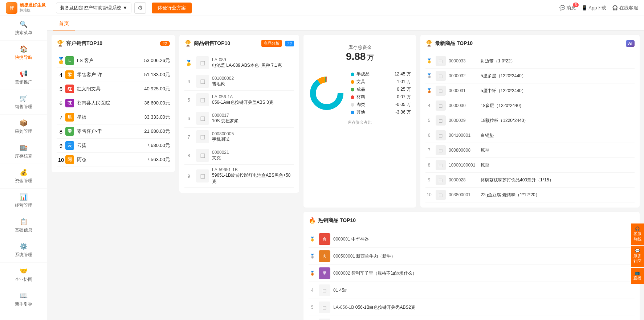  Describe the element at coordinates (325, 307) in the screenshot. I see `prod-placeholder-icon-5: ◻` at that location.